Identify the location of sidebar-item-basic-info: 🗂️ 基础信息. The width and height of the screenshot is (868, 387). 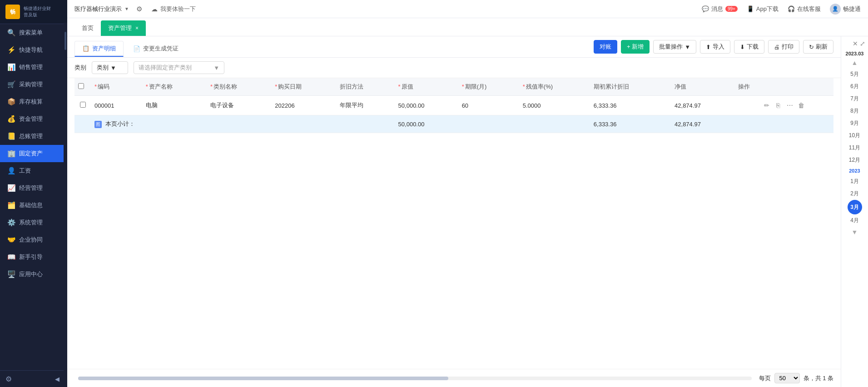
(34, 205).